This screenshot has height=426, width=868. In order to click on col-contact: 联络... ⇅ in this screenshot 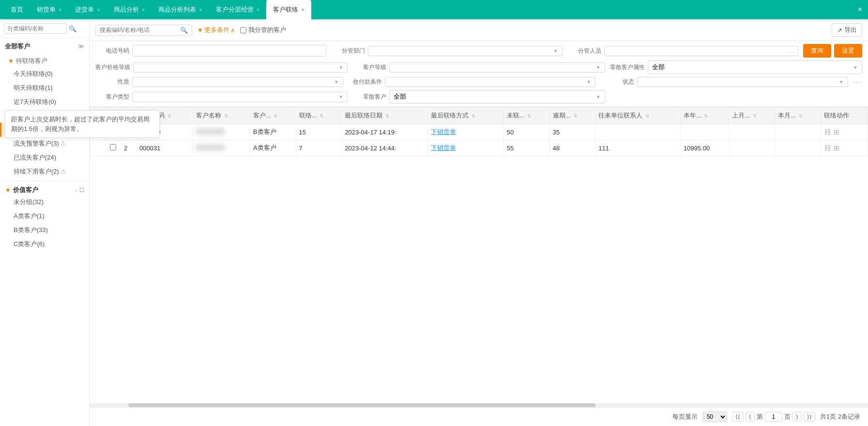, I will do `click(319, 116)`.